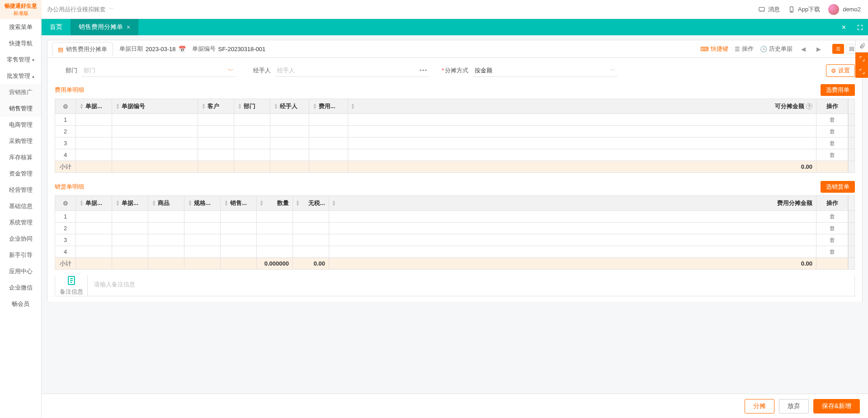  Describe the element at coordinates (838, 90) in the screenshot. I see `select-expense-button: 选费用单` at that location.